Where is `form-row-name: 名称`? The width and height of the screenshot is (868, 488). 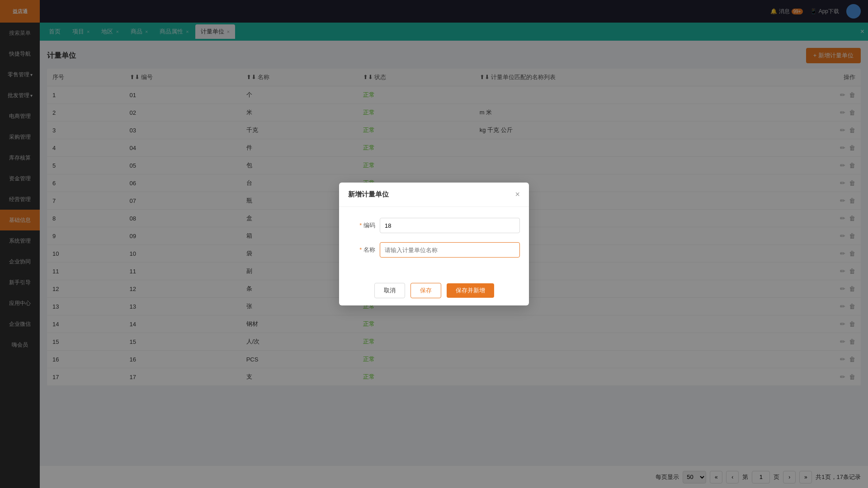
form-row-name: 名称 is located at coordinates (434, 250).